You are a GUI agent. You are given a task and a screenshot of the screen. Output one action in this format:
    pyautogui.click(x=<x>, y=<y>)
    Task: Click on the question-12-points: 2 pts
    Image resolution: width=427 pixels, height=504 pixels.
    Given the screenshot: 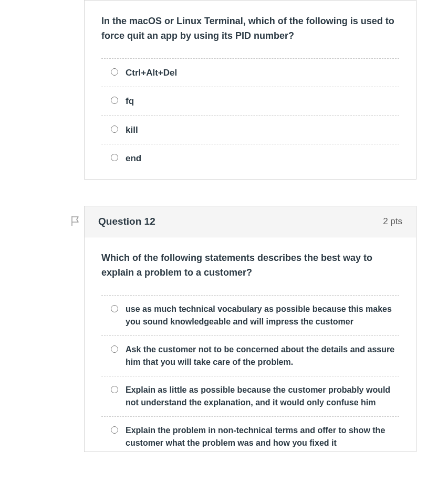 What is the action you would take?
    pyautogui.click(x=393, y=222)
    